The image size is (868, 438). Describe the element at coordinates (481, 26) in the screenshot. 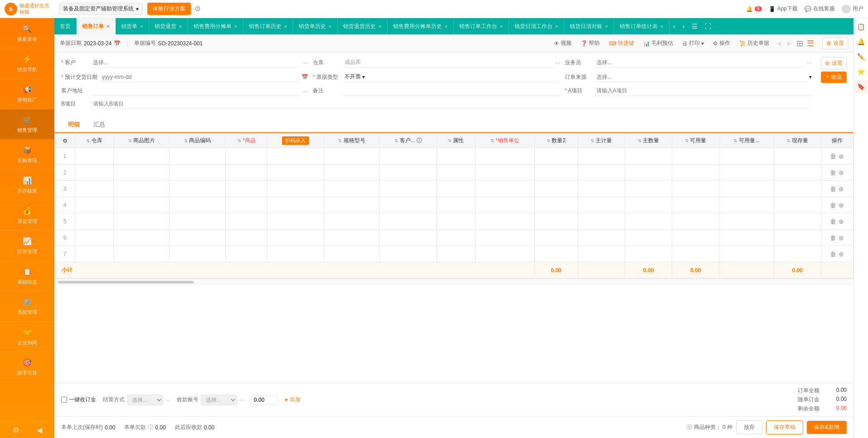

I see `tab-order-workbench: 销售订单工作台 ✕` at that location.